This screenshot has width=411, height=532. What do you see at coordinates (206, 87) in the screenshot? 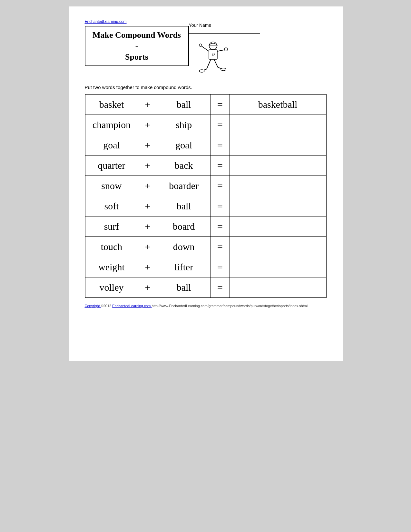
I see `instructions-text: Put two words together to make compound …` at bounding box center [206, 87].